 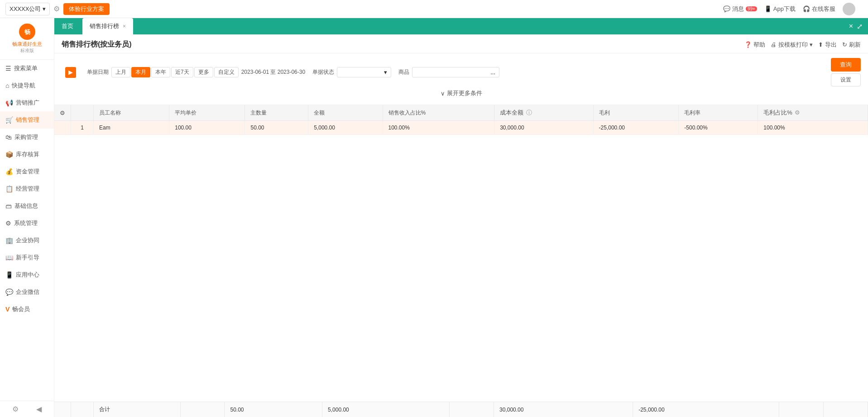 What do you see at coordinates (386, 72) in the screenshot?
I see `status-dropdown-icon: ▾` at bounding box center [386, 72].